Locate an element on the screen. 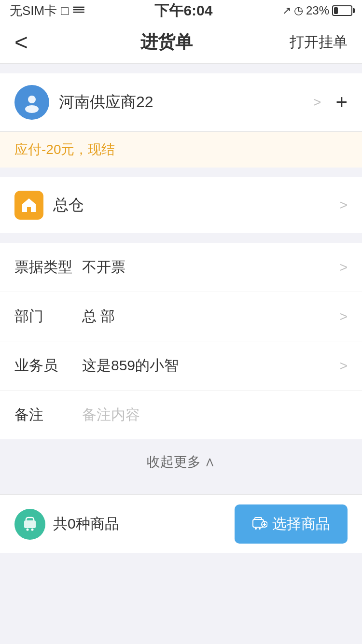 This screenshot has width=362, height=644. add-supplier-button: + is located at coordinates (342, 102).